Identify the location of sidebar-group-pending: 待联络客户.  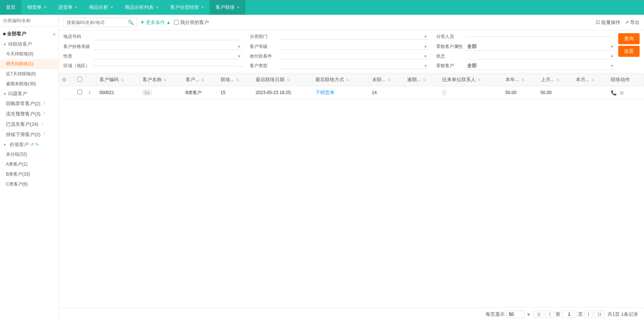
(29, 44).